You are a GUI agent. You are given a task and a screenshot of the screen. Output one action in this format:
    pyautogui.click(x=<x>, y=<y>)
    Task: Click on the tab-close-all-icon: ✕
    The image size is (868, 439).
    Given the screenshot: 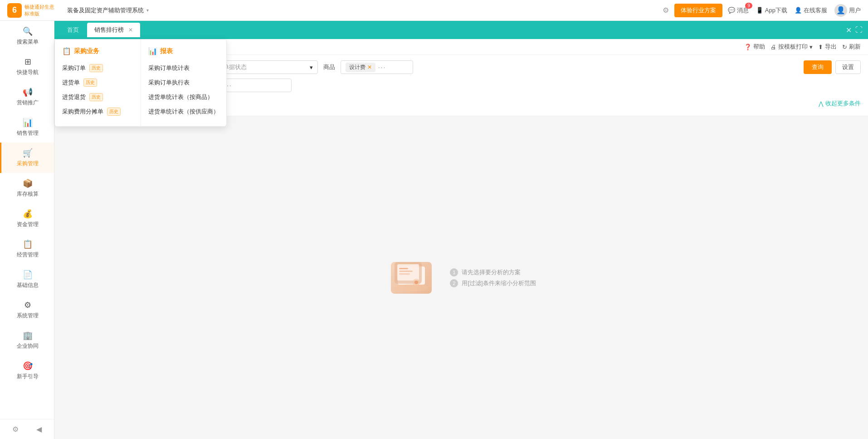 What is the action you would take?
    pyautogui.click(x=849, y=30)
    